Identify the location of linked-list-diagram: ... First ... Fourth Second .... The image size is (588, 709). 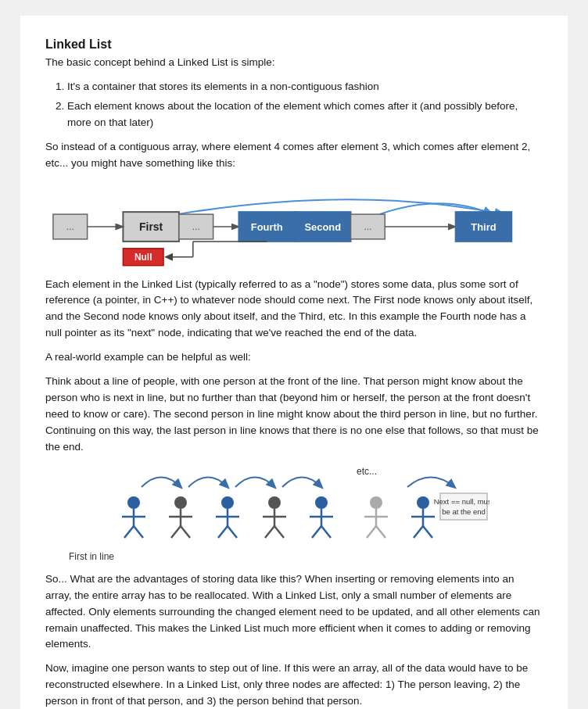
(294, 227).